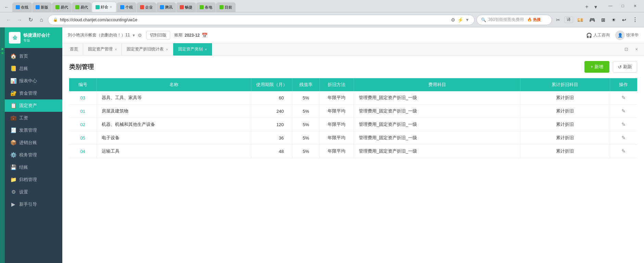 The image size is (644, 263). What do you see at coordinates (34, 81) in the screenshot?
I see `sidebar-item-reports: 📊 报表中心` at bounding box center [34, 81].